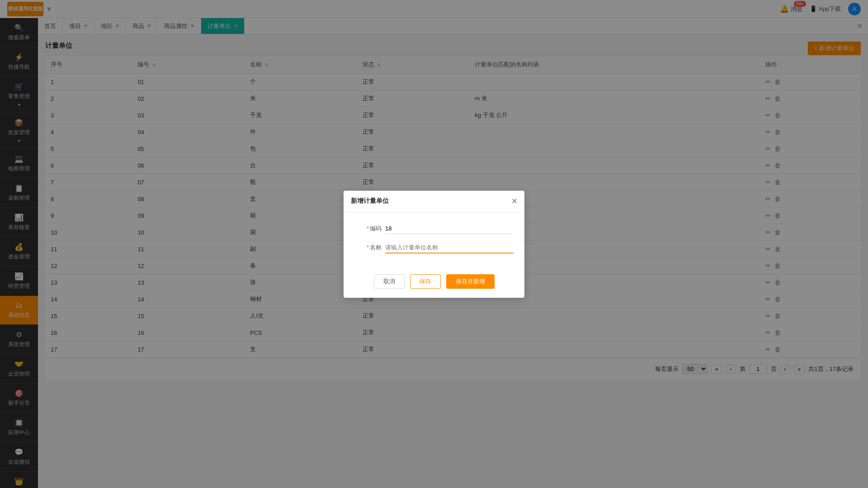 This screenshot has width=868, height=488. What do you see at coordinates (434, 240) in the screenshot?
I see `modal-body: *编码 *名称` at bounding box center [434, 240].